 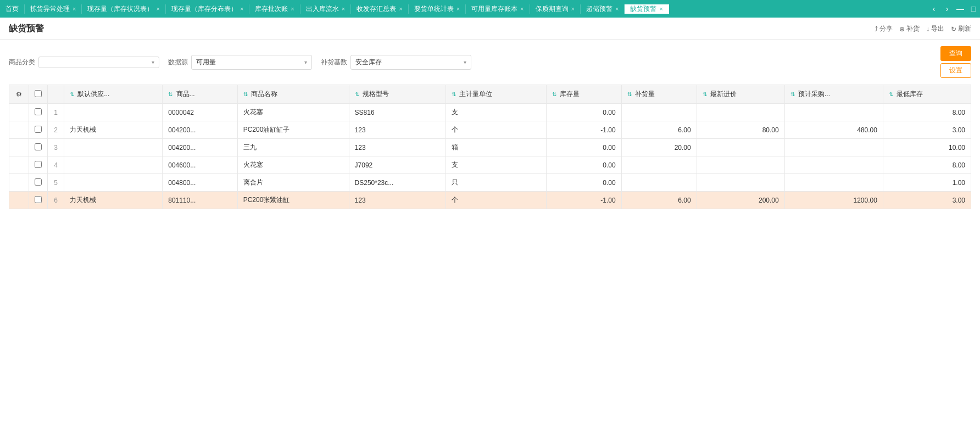 What do you see at coordinates (124, 9) in the screenshot?
I see `tab-item-2: 现存量（库存状况表）×` at bounding box center [124, 9].